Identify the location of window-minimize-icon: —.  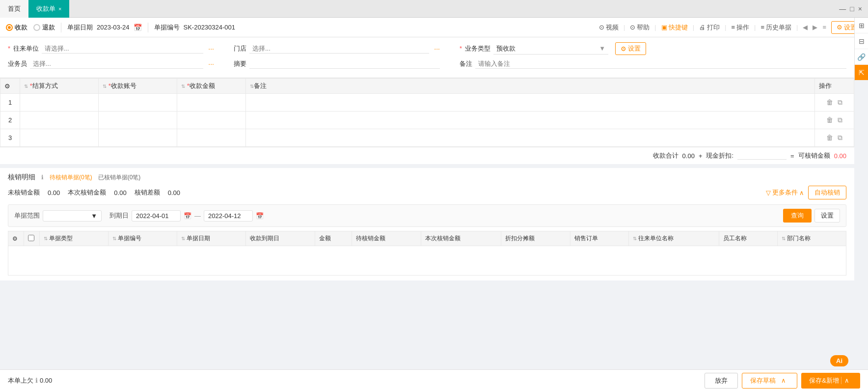
(842, 9).